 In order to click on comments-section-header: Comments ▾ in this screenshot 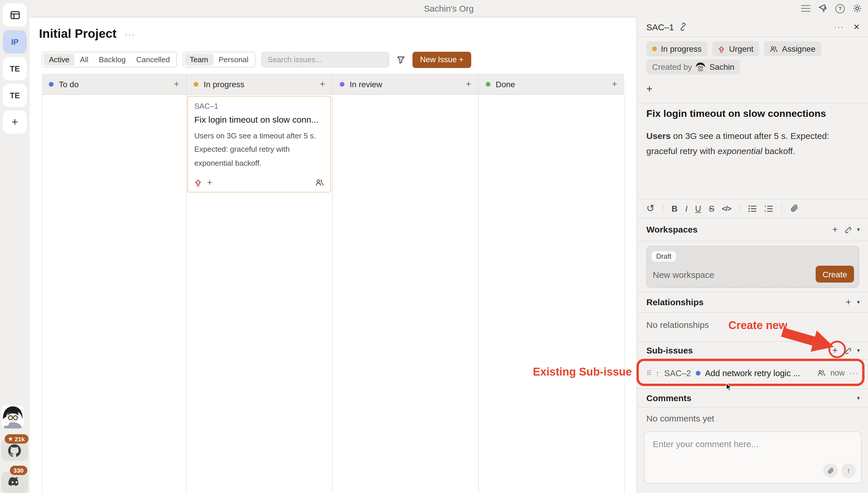, I will do `click(752, 398)`.